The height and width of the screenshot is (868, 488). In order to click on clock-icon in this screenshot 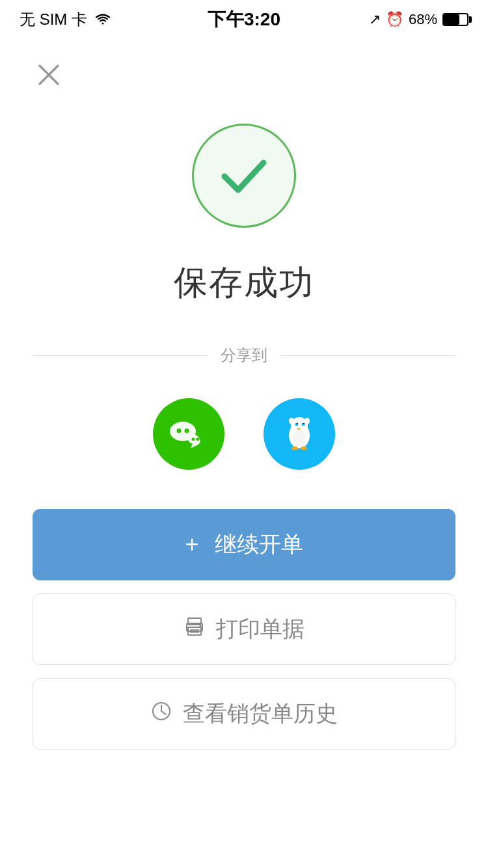, I will do `click(161, 714)`.